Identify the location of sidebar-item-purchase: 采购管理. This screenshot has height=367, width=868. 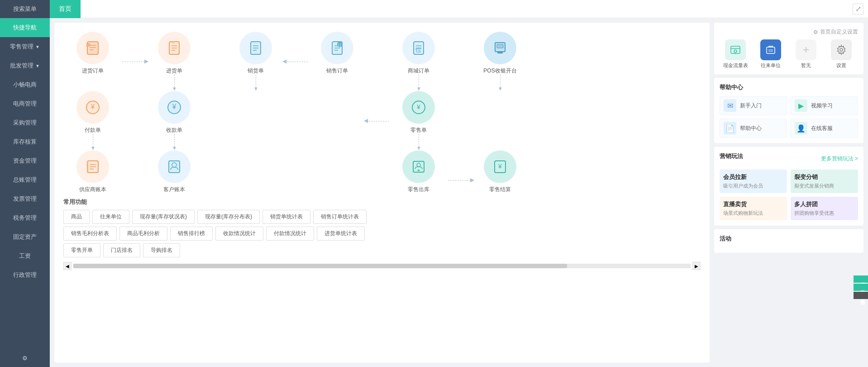
(25, 123).